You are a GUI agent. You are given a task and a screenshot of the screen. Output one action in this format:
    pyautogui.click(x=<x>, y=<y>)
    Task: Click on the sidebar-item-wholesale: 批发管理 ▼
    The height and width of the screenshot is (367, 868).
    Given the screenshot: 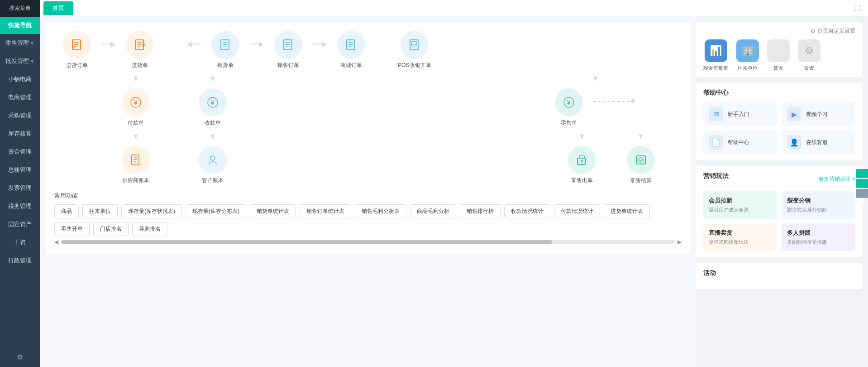 What is the action you would take?
    pyautogui.click(x=20, y=61)
    